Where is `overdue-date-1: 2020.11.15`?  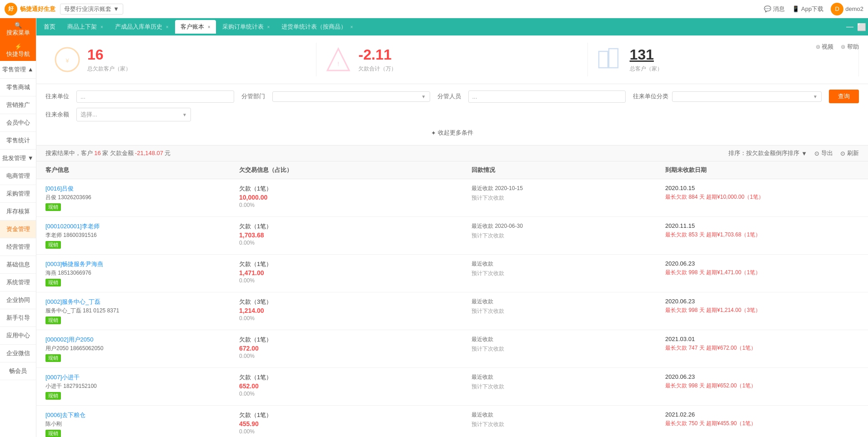
overdue-date-1: 2020.11.15 is located at coordinates (762, 226).